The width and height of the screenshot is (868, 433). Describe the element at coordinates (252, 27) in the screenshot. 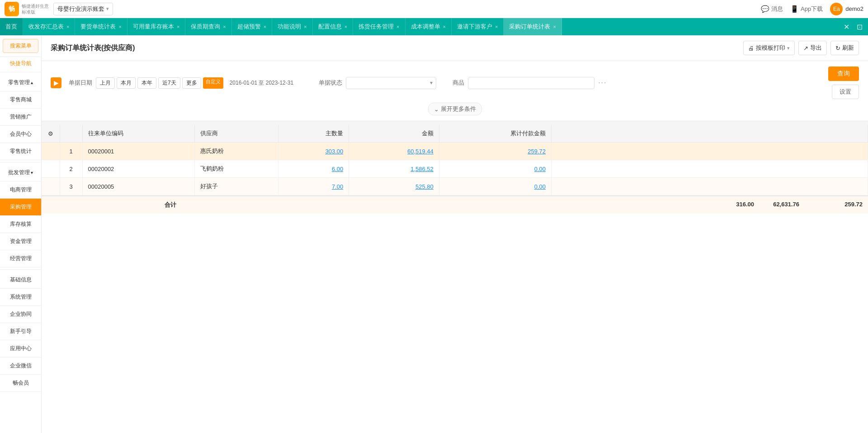

I see `tab-chaochu: 超储预警 ×` at that location.